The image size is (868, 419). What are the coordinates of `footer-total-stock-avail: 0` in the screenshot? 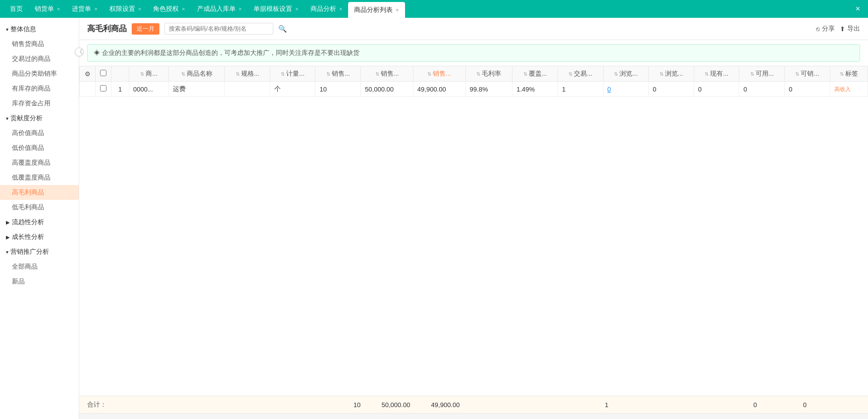 It's located at (786, 405).